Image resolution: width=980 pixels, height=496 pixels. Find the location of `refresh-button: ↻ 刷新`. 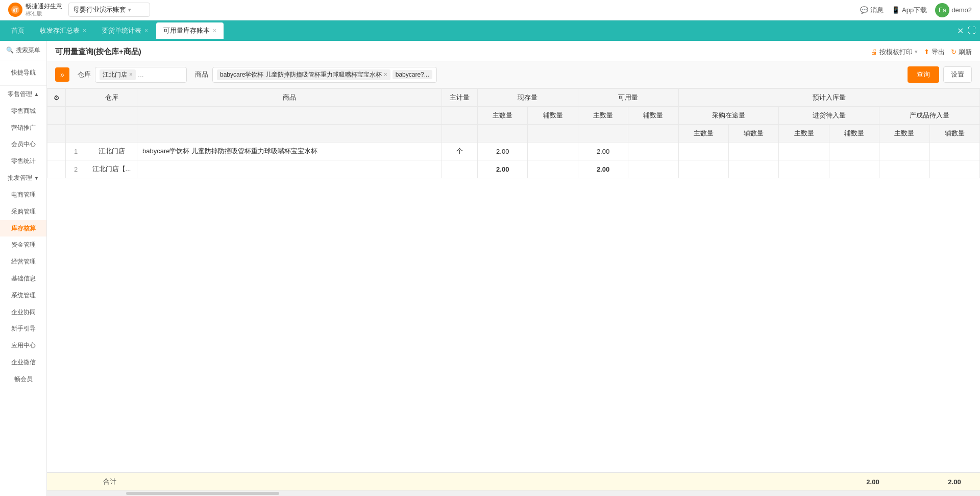

refresh-button: ↻ 刷新 is located at coordinates (962, 52).